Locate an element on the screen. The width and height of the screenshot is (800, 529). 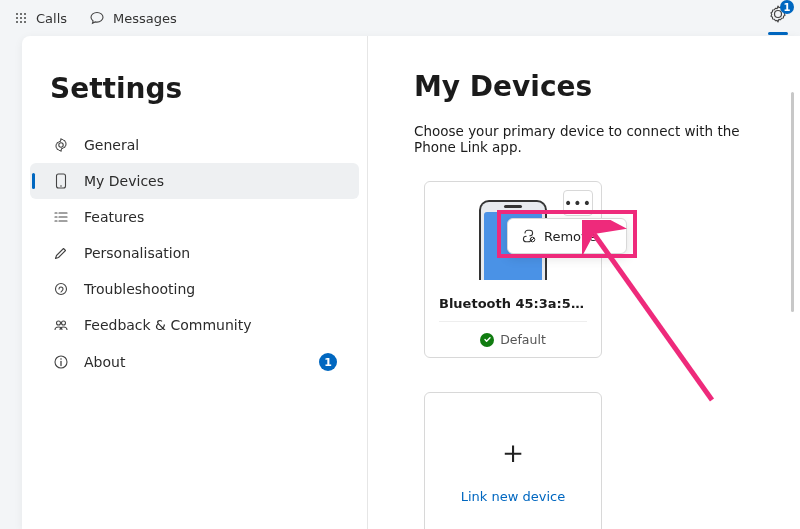
sidebar-item-about: About 1 is located at coordinates (194, 362).